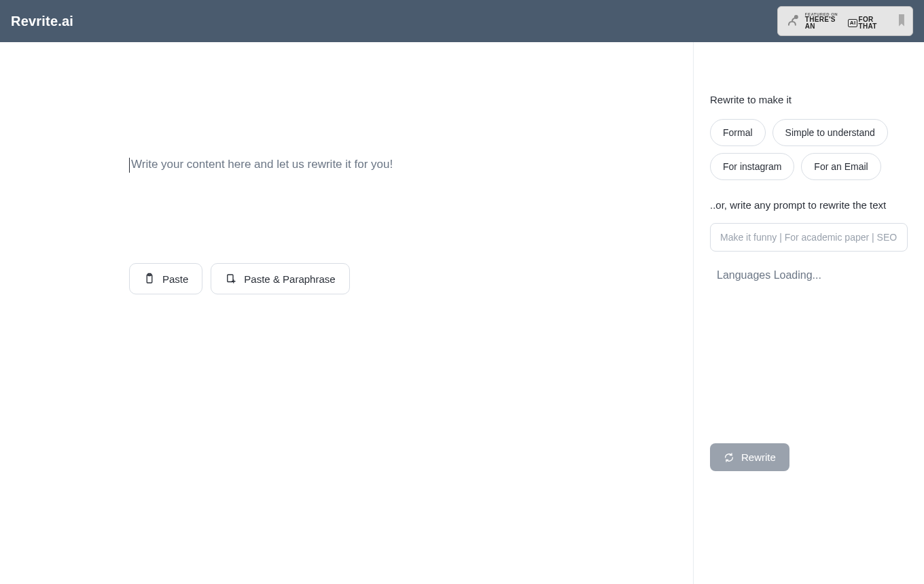 This screenshot has width=924, height=584. I want to click on paste-paraphrase-button: Paste & Paraphrase, so click(280, 279).